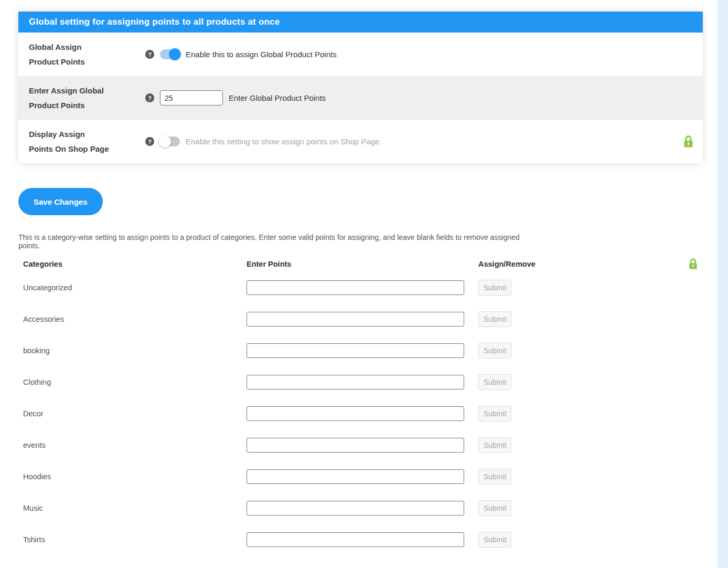 This screenshot has height=568, width=728. I want to click on save-changes-button: Save Changes, so click(61, 202).